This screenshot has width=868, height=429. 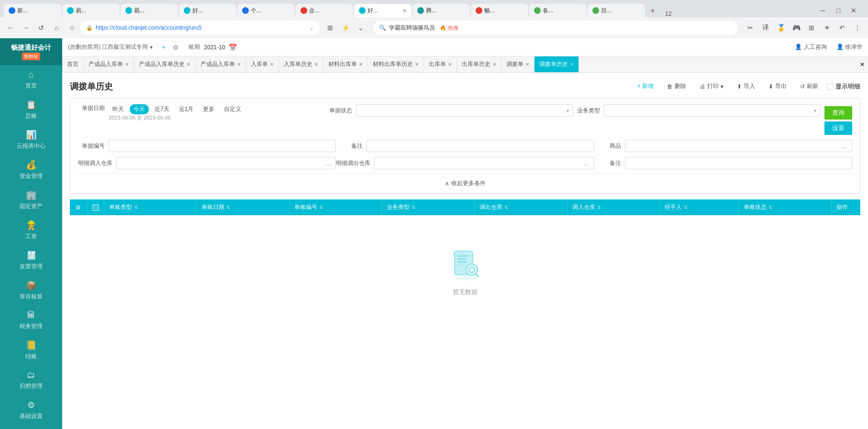 I want to click on user-avatar: 👤 徐泽华, so click(x=849, y=47).